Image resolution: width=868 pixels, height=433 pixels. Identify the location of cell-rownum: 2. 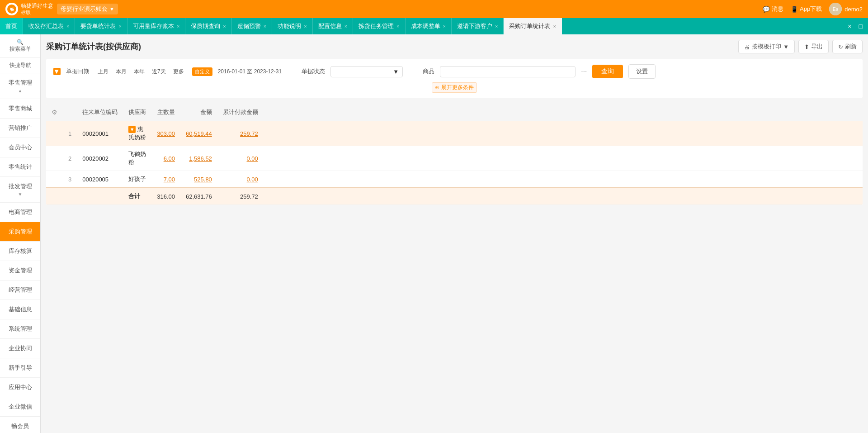
(70, 158).